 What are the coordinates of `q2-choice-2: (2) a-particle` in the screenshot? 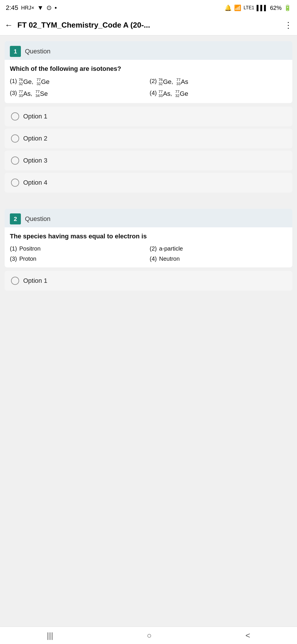 It's located at (218, 249).